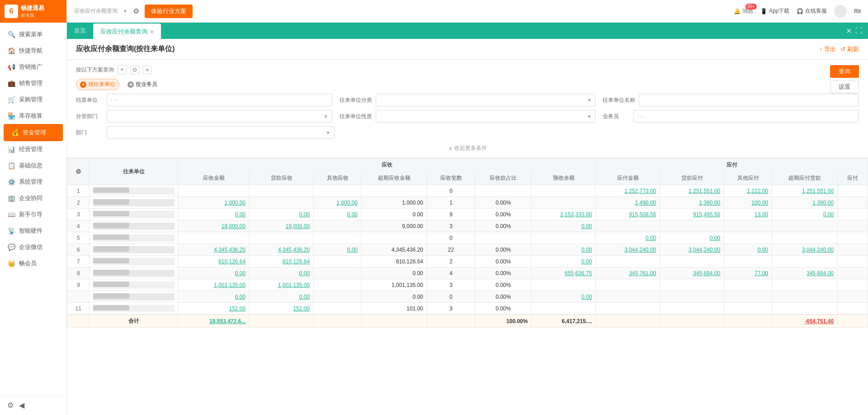 The width and height of the screenshot is (868, 415). I want to click on dept-chevron: ▼, so click(328, 133).